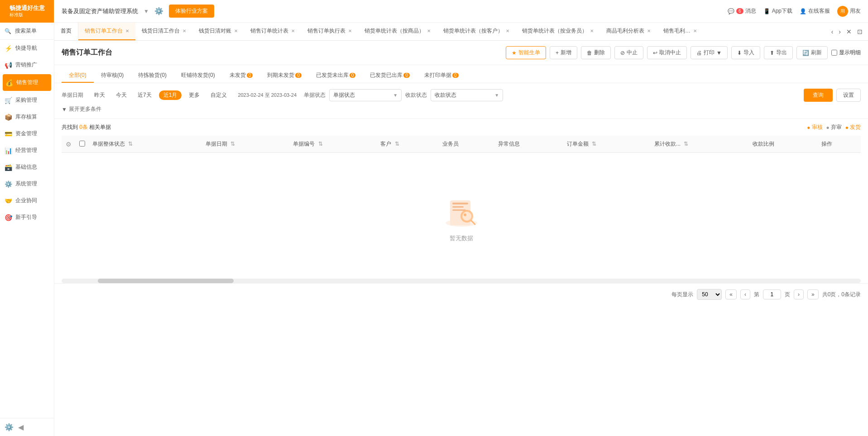  What do you see at coordinates (121, 95) in the screenshot?
I see `date-btn-today: 今天` at bounding box center [121, 95].